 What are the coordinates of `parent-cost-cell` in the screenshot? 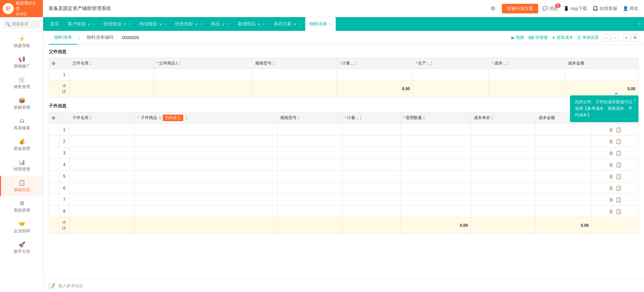 It's located at (527, 75).